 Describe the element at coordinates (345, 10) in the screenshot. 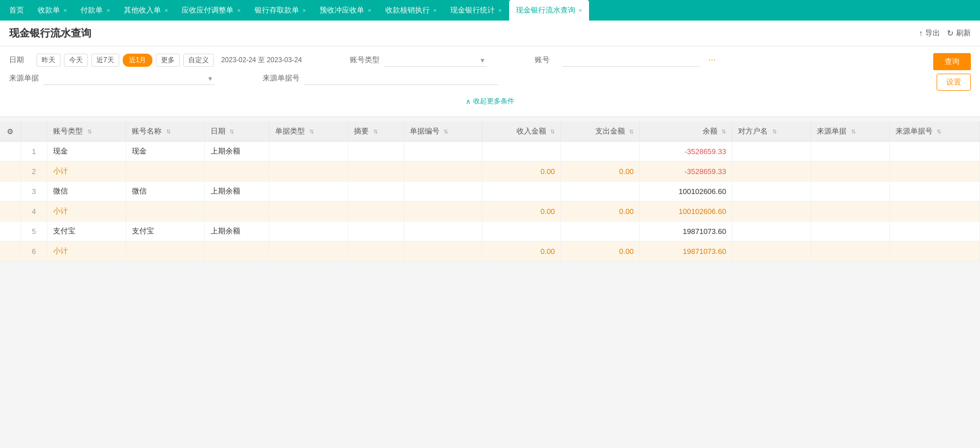

I see `nav-item-advance-offset: 预收冲应收单 ×` at that location.